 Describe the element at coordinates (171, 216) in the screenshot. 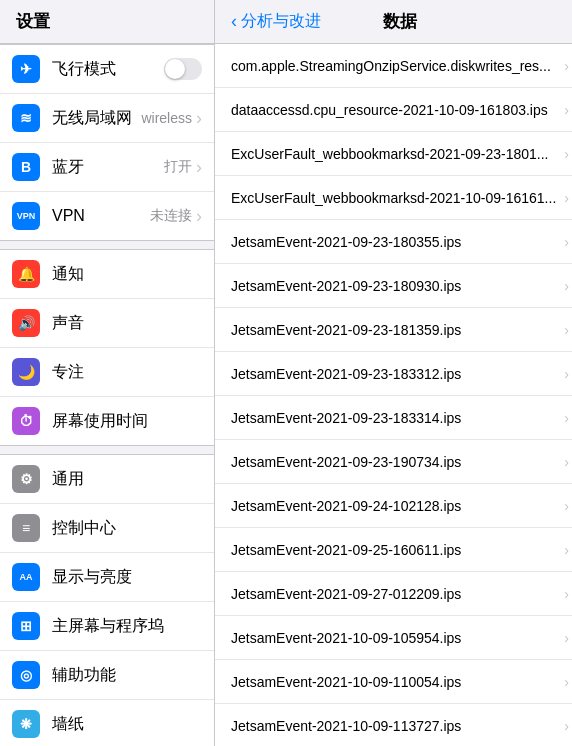

I see `vpn-value: 未连接` at that location.